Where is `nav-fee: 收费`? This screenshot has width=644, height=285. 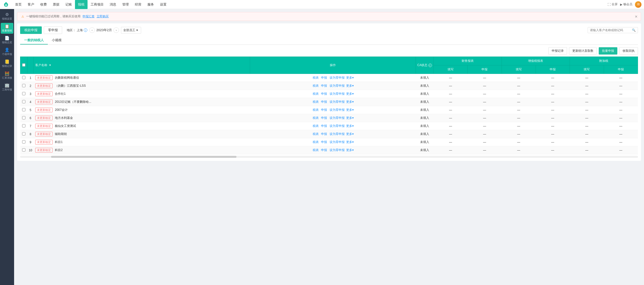
nav-fee: 收费 is located at coordinates (44, 5).